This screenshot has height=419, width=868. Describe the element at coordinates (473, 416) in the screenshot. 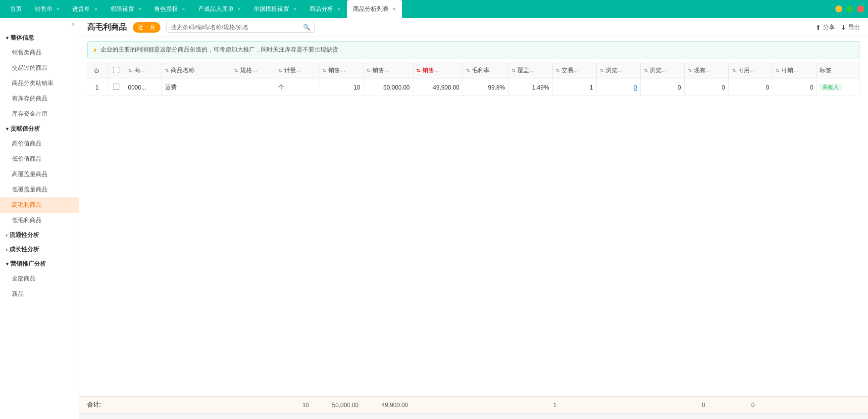

I see `bottom-scrollbar` at that location.